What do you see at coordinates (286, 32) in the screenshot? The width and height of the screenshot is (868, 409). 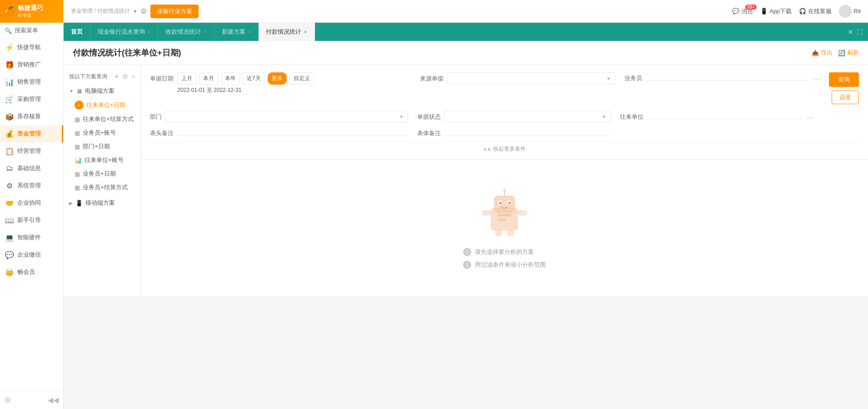 I see `tab-payment-stats: 付款情况统计 ×` at bounding box center [286, 32].